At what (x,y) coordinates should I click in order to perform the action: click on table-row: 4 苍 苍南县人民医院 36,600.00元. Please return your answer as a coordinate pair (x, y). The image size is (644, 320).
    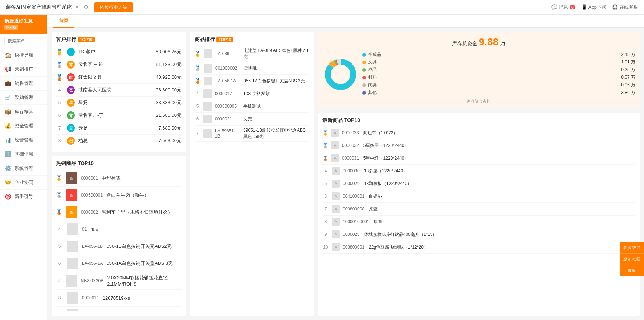
    Looking at the image, I should click on (119, 90).